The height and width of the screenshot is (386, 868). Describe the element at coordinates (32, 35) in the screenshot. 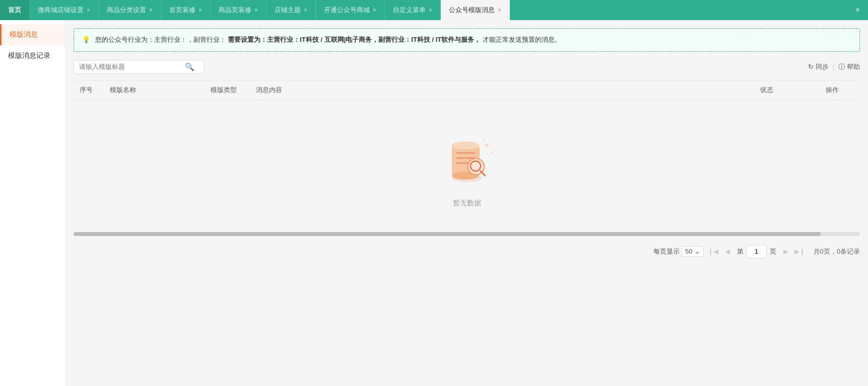

I see `sidebar-item-template-msg: 模版消息` at that location.